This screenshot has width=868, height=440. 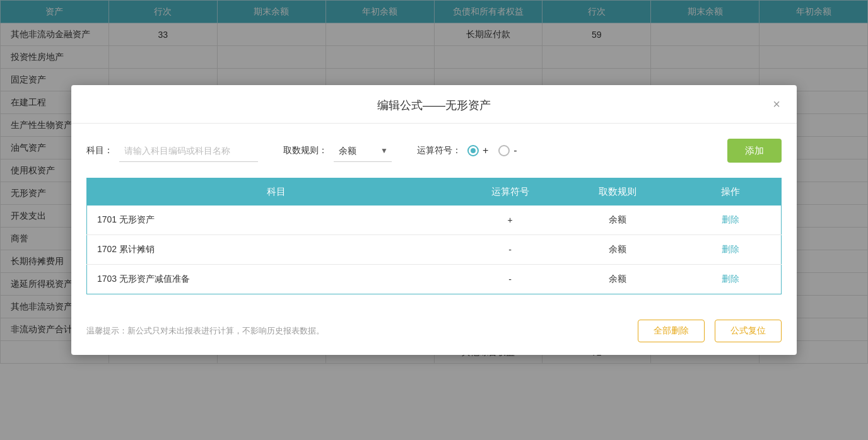 I want to click on formula-table-row: 1701 无形资产 + 余额 删除, so click(x=434, y=221).